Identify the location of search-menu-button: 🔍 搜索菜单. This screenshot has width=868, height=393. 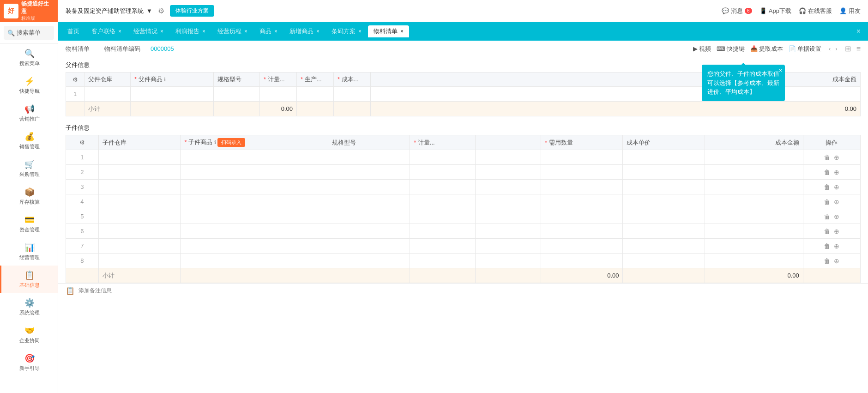
(29, 33).